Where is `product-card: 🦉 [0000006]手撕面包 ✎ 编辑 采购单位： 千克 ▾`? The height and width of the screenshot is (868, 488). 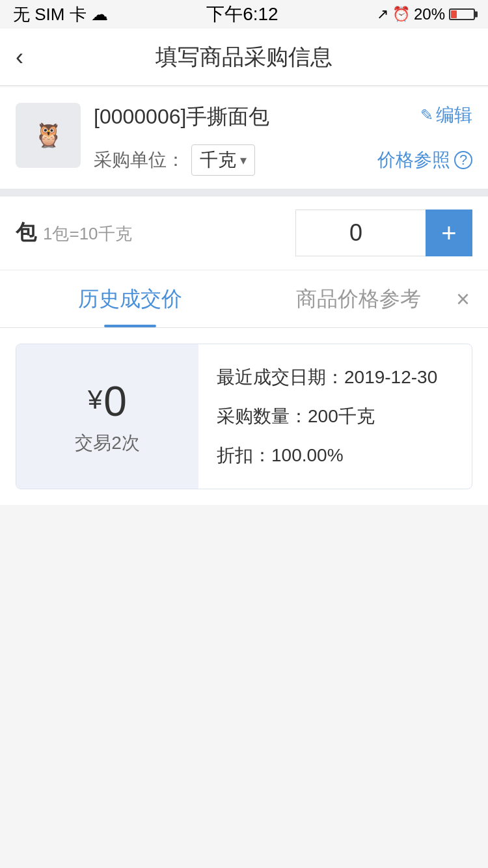 product-card: 🦉 [0000006]手撕面包 ✎ 编辑 采购单位： 千克 ▾ is located at coordinates (244, 138).